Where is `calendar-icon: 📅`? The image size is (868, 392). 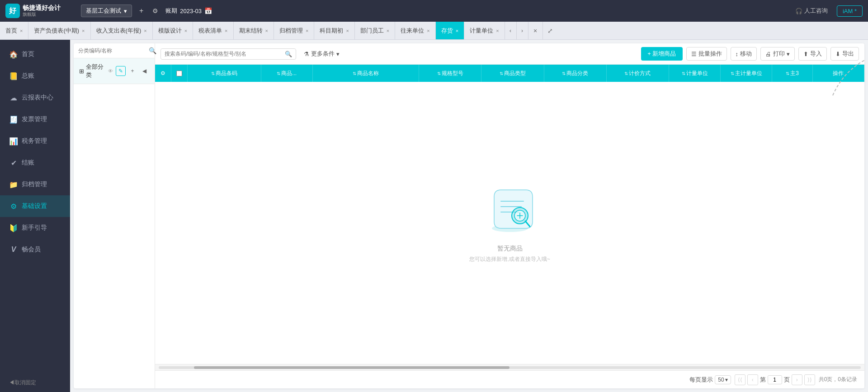 calendar-icon: 📅 is located at coordinates (208, 11).